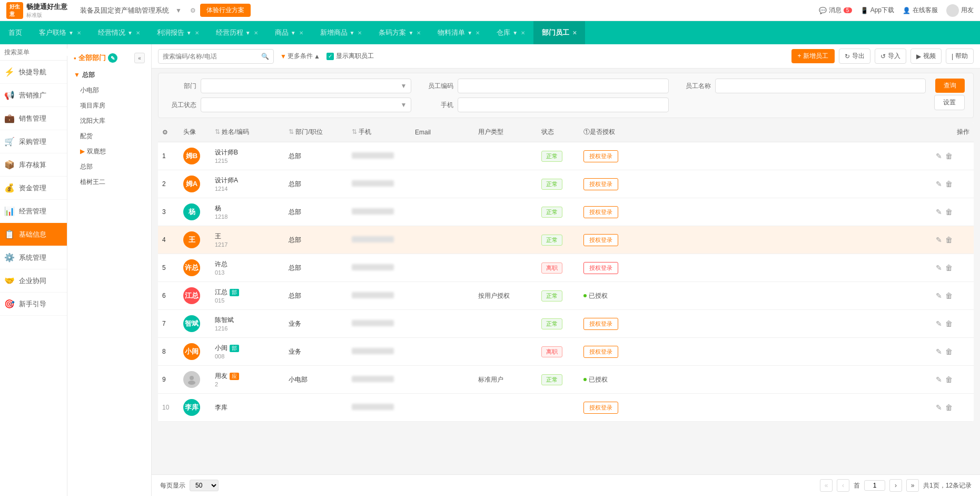 Image resolution: width=980 pixels, height=496 pixels. Describe the element at coordinates (835, 11) in the screenshot. I see `message-button: 💬 消息 5` at that location.